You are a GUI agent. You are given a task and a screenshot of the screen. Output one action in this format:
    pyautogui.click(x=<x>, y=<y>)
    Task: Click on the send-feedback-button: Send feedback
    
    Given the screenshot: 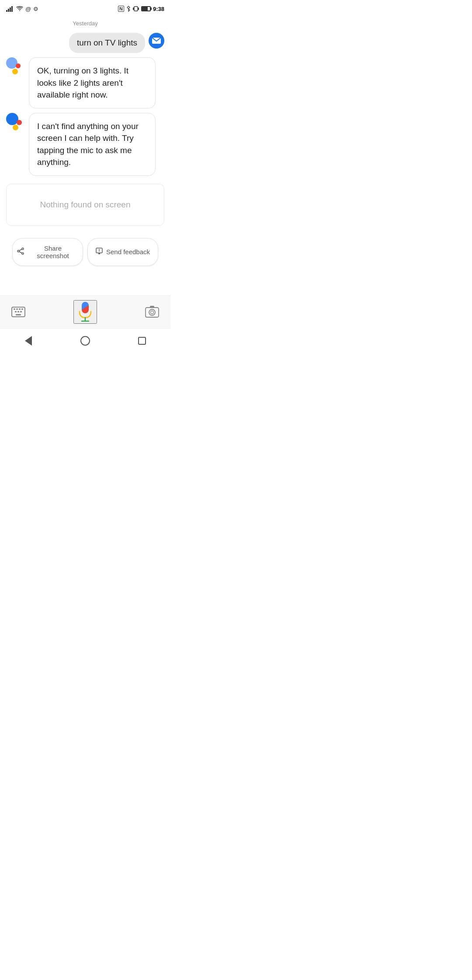 What is the action you would take?
    pyautogui.click(x=123, y=252)
    